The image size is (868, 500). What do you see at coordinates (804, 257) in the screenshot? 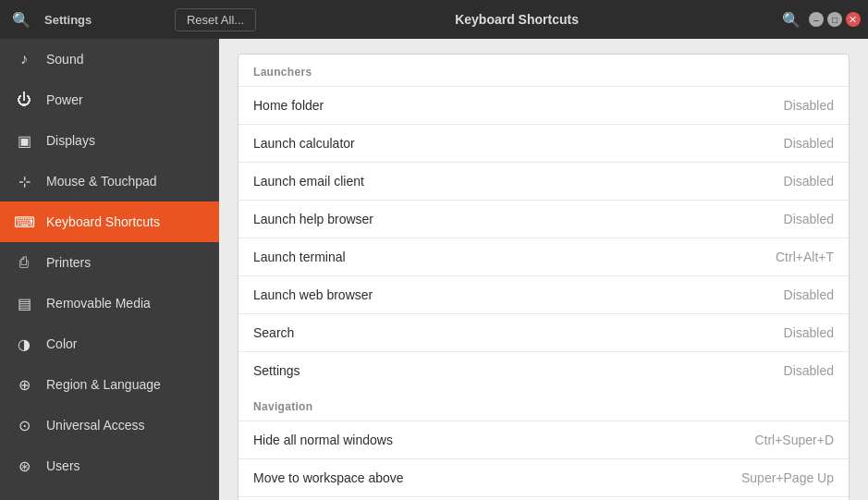
I see `shortcut-value: Ctrl+Alt+T` at bounding box center [804, 257].